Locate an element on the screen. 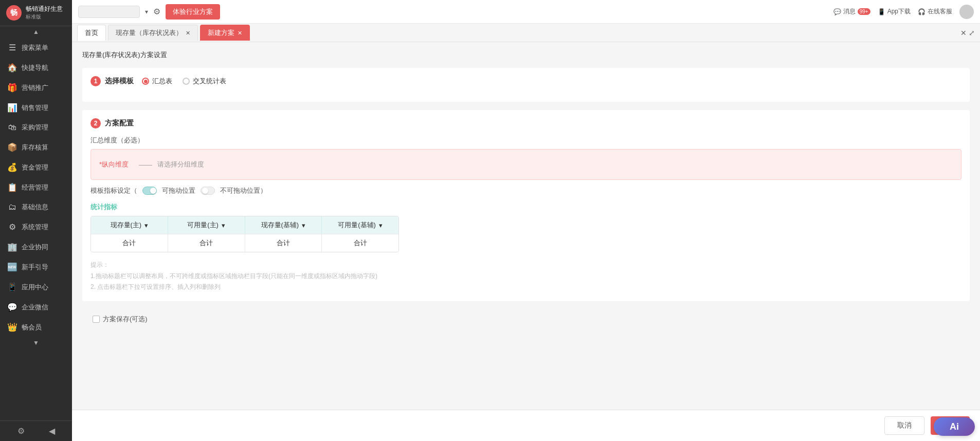 This screenshot has width=980, height=441. expand-btn: ⤢ is located at coordinates (972, 33).